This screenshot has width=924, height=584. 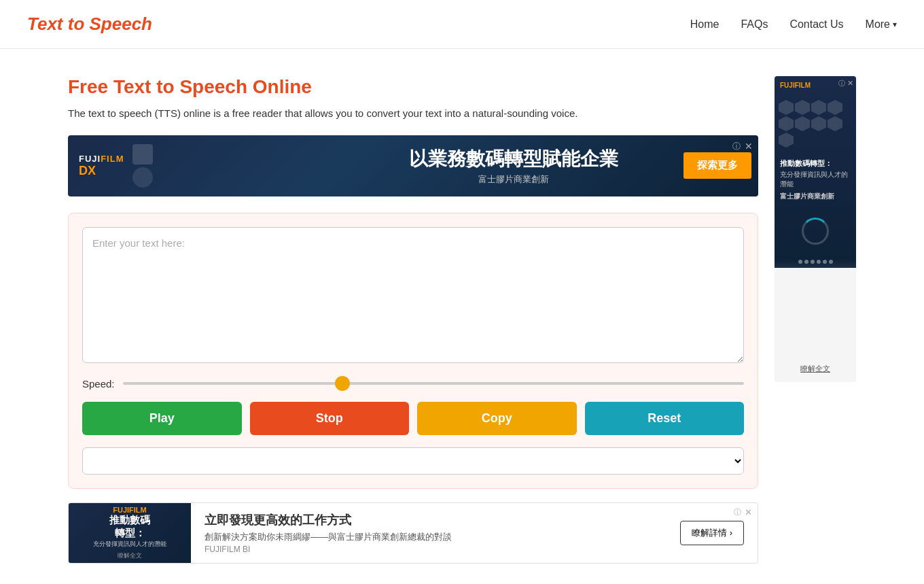 What do you see at coordinates (705, 24) in the screenshot?
I see `nav-home: Home` at bounding box center [705, 24].